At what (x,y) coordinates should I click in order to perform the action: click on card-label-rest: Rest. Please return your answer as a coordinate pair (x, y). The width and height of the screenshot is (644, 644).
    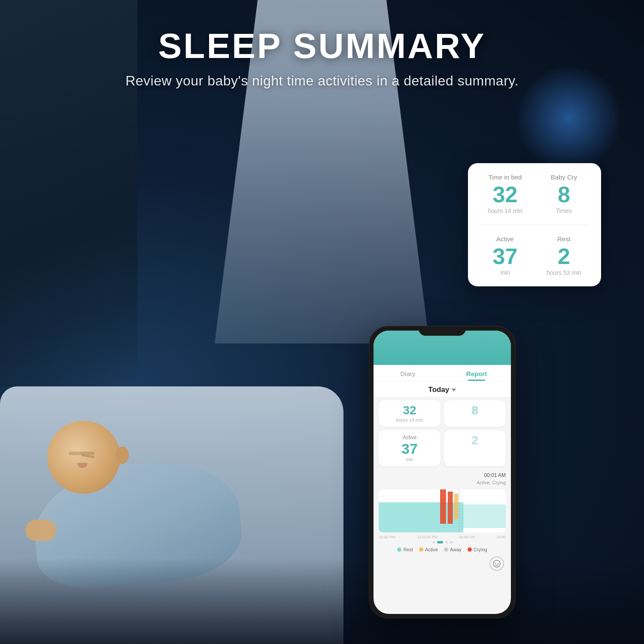
    Looking at the image, I should click on (564, 239).